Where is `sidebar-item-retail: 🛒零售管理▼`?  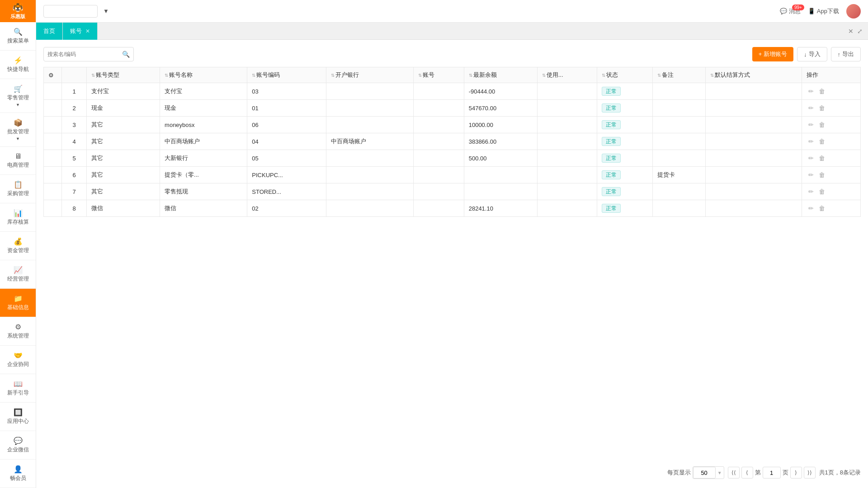
sidebar-item-retail: 🛒零售管理▼ is located at coordinates (18, 96).